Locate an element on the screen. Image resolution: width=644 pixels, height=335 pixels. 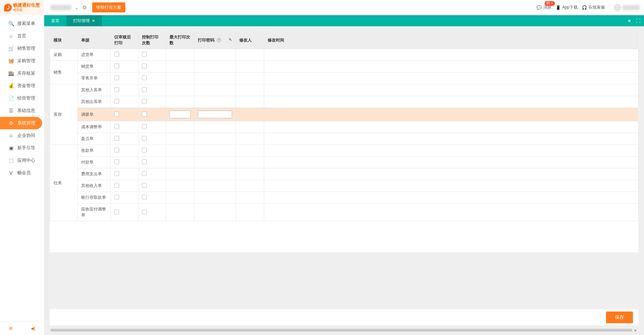
sidebar-item-funds: 💰资金管理 is located at coordinates (22, 86).